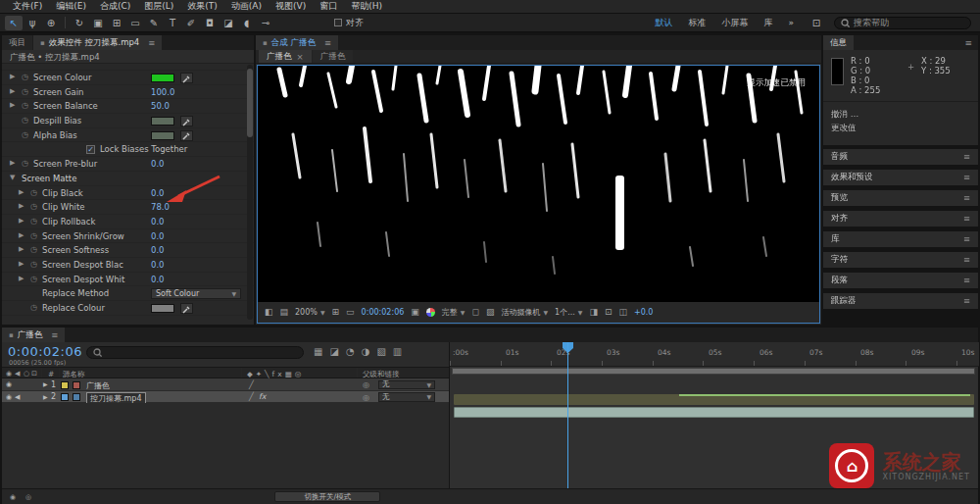  Describe the element at coordinates (51, 24) in the screenshot. I see `zoom-tool: ⊕` at that location.